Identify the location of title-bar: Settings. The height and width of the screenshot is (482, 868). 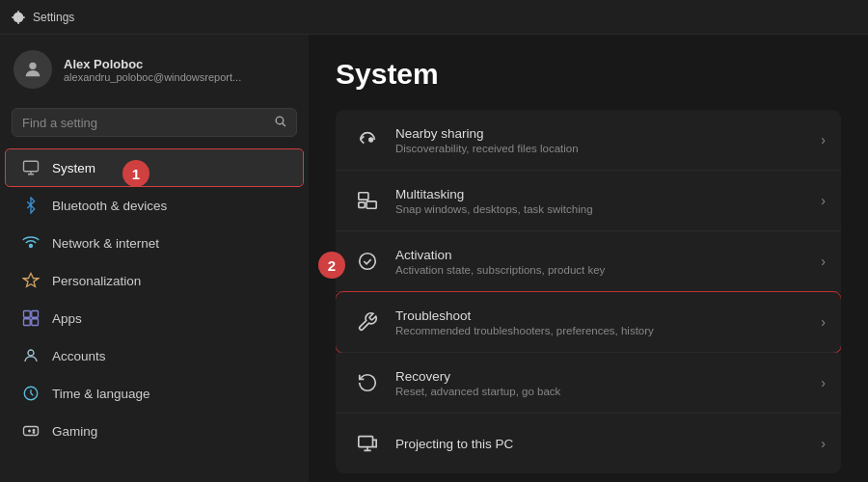
(434, 17).